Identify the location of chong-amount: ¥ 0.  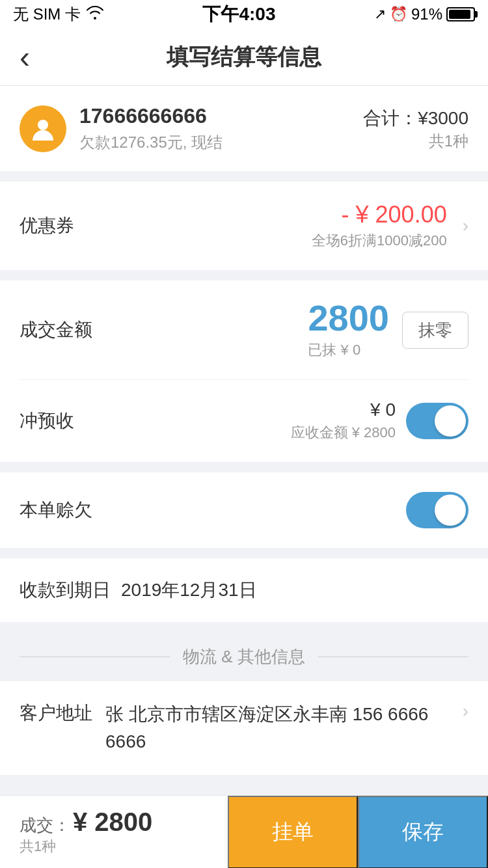
(344, 410).